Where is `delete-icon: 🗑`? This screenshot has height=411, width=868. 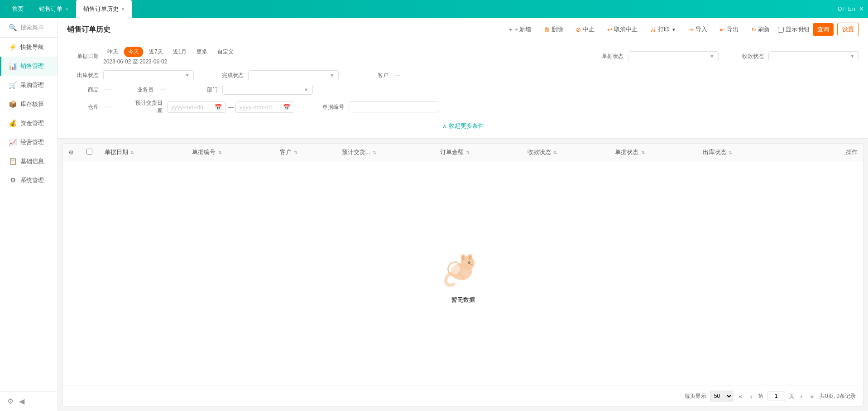 delete-icon: 🗑 is located at coordinates (547, 30).